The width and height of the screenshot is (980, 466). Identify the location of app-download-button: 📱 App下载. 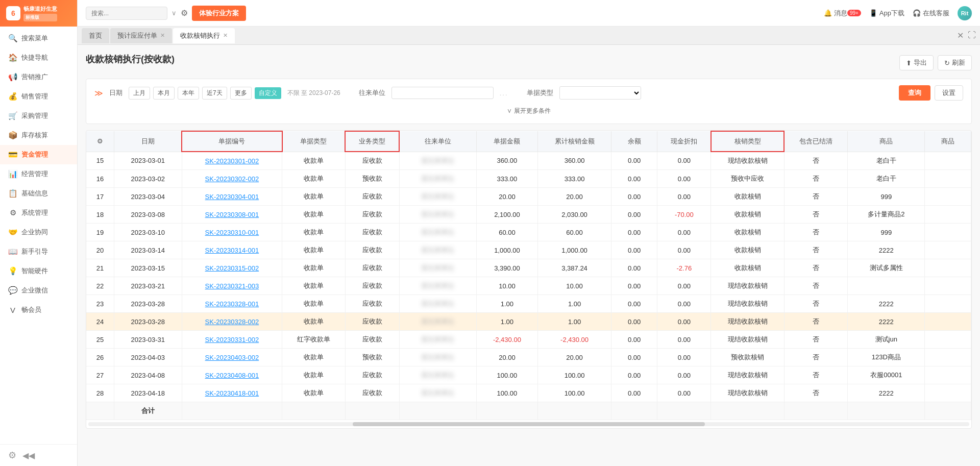
(887, 13).